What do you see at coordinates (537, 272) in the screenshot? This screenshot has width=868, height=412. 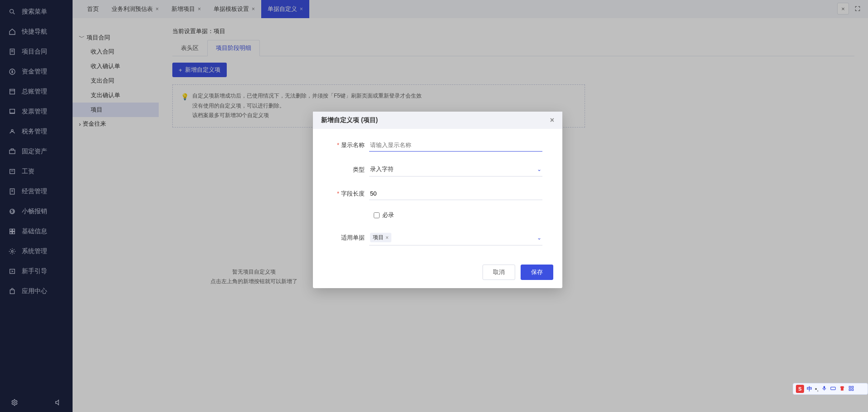 I see `save-button: 保存` at bounding box center [537, 272].